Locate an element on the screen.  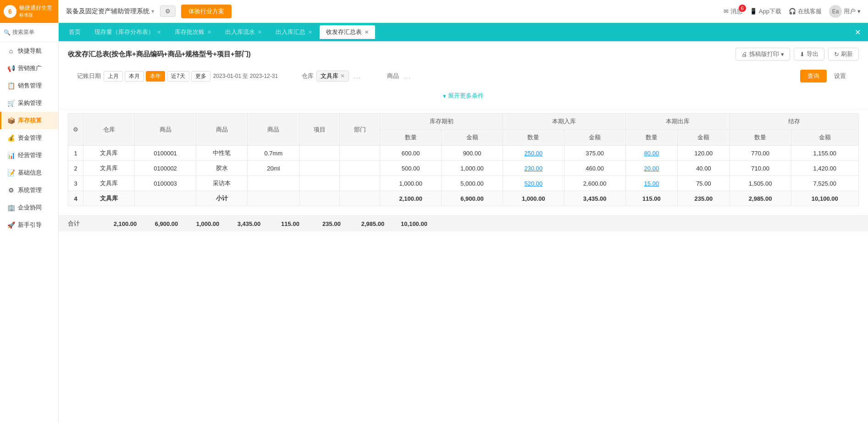
row-project is located at coordinates (320, 153).